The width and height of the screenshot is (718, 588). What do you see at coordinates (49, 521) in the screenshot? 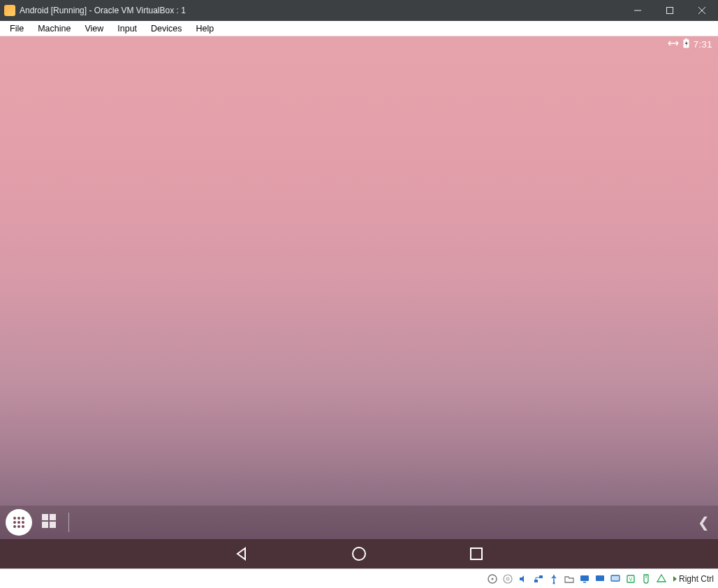
I see `grid-tiles-icon` at bounding box center [49, 521].